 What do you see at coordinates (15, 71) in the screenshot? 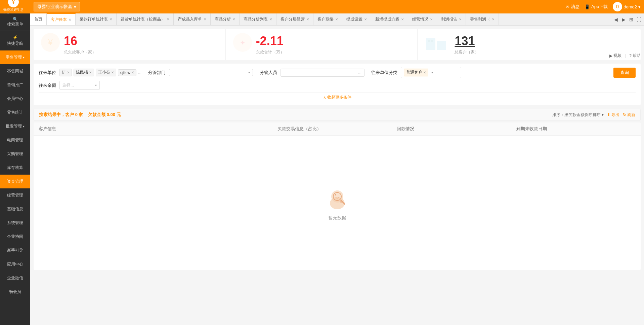
I see `sidebar-item-retail-mall: 零售商城` at bounding box center [15, 71].